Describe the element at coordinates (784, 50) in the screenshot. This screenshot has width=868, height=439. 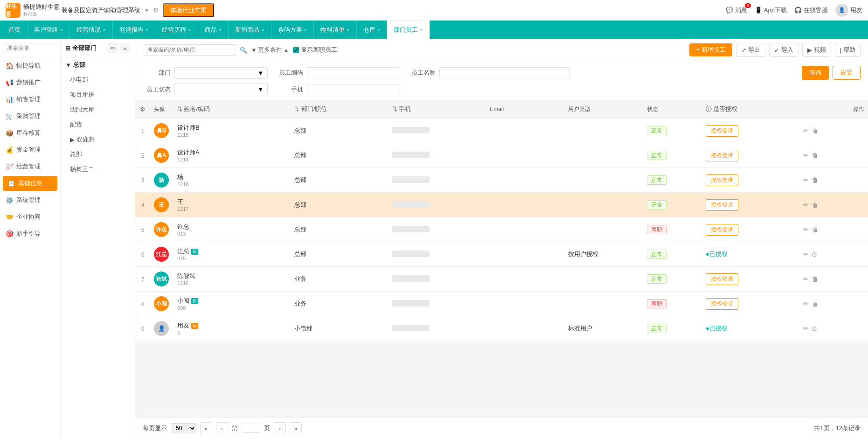
I see `import-button: ↙ 导入` at that location.